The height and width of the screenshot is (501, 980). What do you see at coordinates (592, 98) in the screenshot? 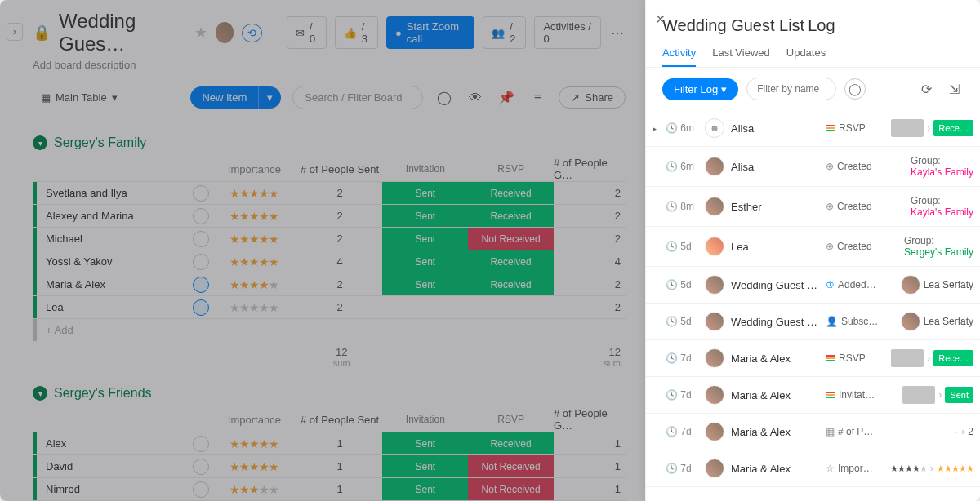
I see `share-button: ↗ Share` at bounding box center [592, 98].